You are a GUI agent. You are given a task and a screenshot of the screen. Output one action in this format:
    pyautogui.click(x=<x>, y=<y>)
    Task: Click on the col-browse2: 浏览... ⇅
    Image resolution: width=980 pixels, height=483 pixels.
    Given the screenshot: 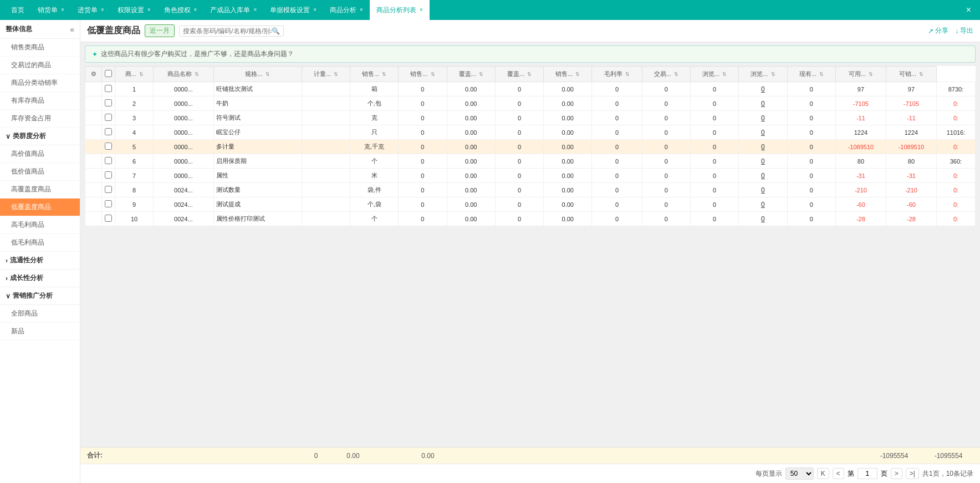 What is the action you would take?
    pyautogui.click(x=763, y=74)
    